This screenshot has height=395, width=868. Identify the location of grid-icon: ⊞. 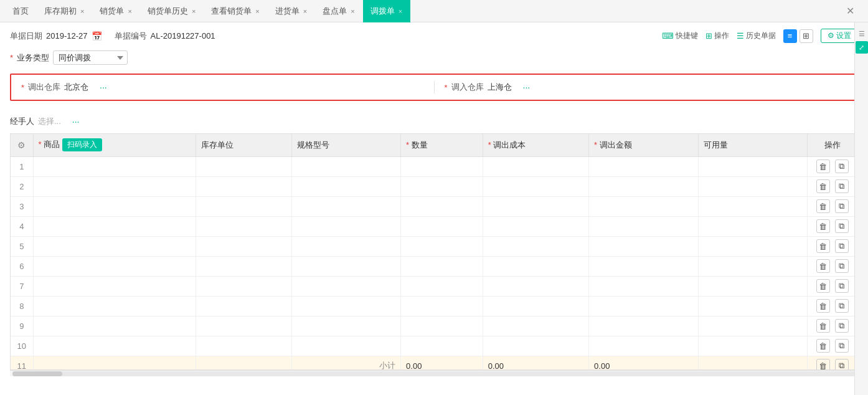
(709, 36).